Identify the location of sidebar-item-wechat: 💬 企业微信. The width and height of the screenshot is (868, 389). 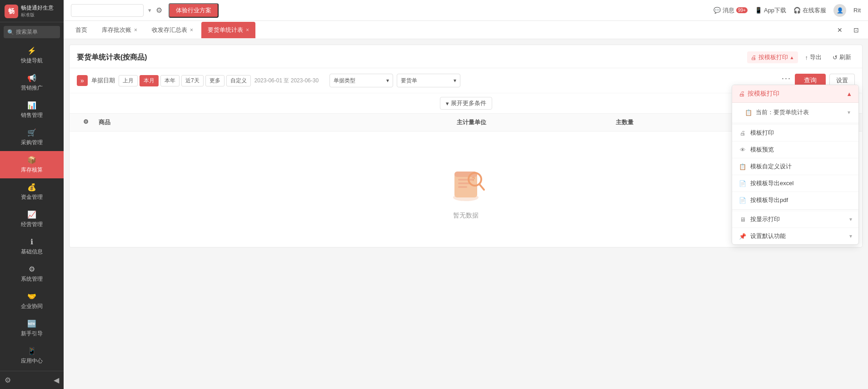
(32, 370).